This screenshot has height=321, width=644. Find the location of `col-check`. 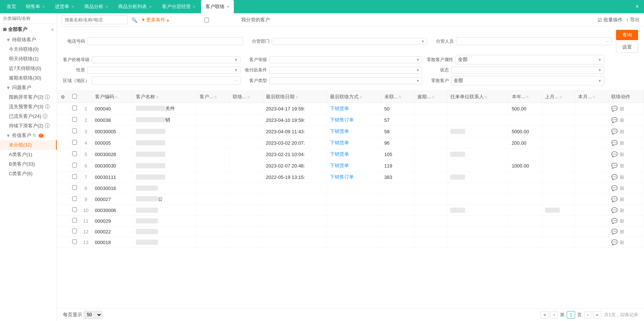

col-check is located at coordinates (74, 97).